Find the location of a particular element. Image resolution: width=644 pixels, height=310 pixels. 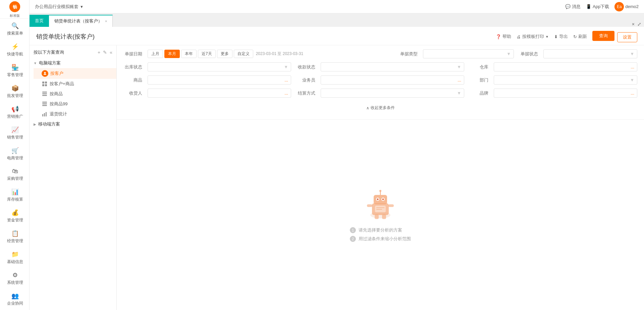

sidebar-item-wholesale: 📦 批发管理 is located at coordinates (15, 92).